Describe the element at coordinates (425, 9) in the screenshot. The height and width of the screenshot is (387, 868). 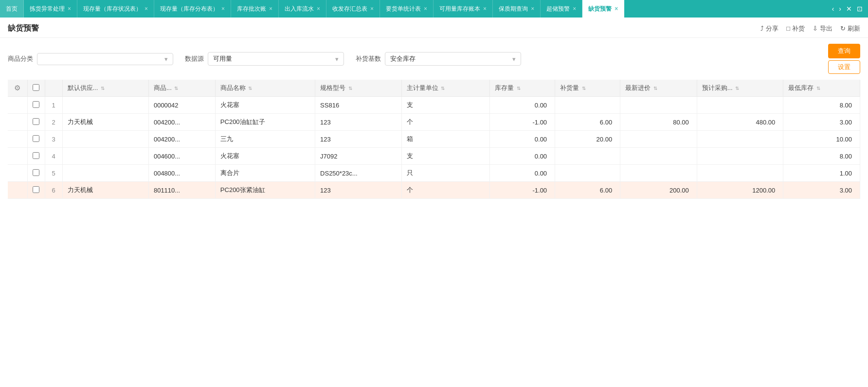
I see `close-tab-demand: ×` at that location.